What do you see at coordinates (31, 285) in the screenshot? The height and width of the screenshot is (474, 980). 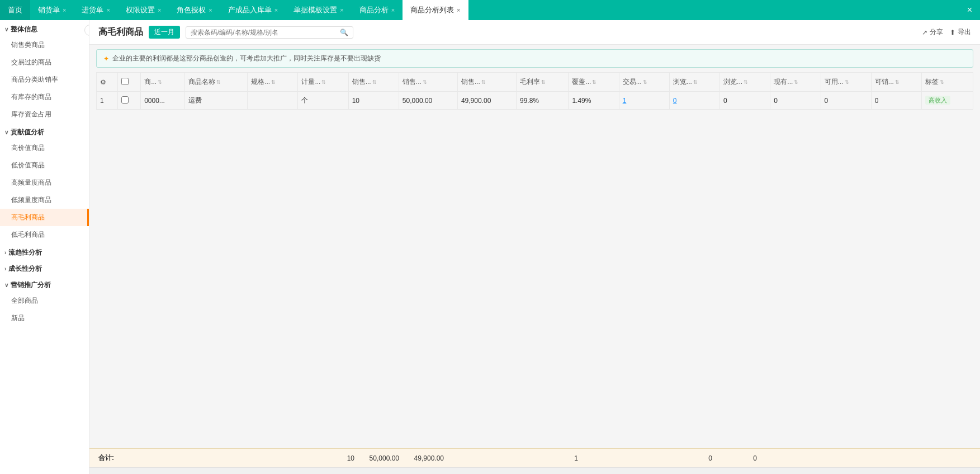 I see `sidebar-group-label-marketing-analysis: 营销推广分析` at bounding box center [31, 285].